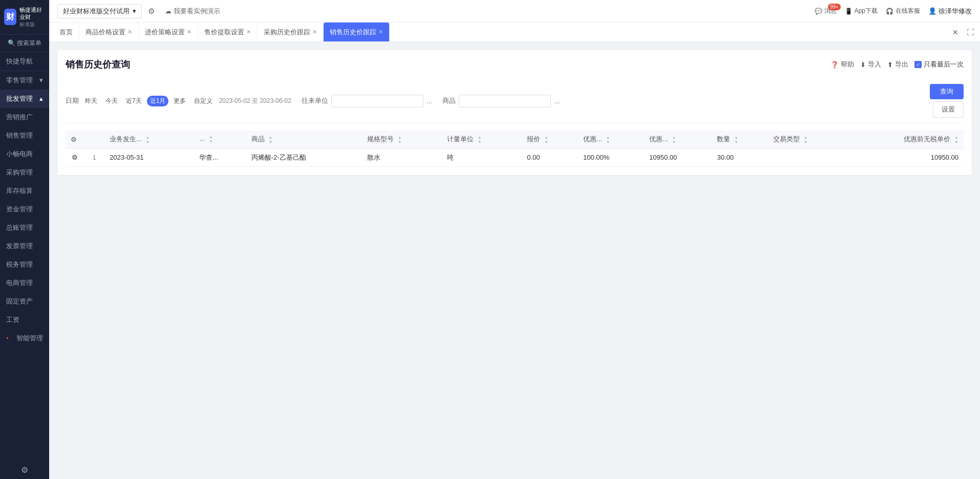 Image resolution: width=980 pixels, height=479 pixels. Describe the element at coordinates (25, 239) in the screenshot. I see `sidebar: 财 畅捷通好业财 标准版 🔍 搜索菜单 快捷导航 零售管理 ▾ 批发管理 ▴ 营…` at that location.